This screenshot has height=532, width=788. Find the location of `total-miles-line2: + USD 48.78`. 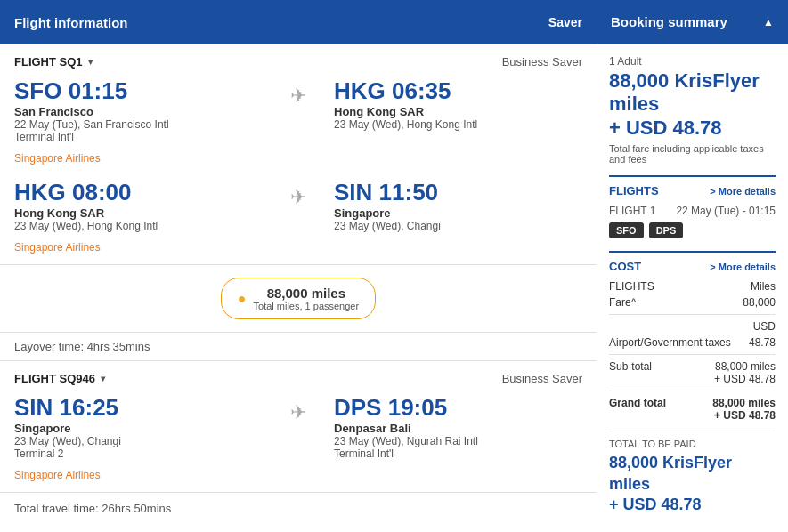

total-miles-line2: + USD 48.78 is located at coordinates (693, 128).